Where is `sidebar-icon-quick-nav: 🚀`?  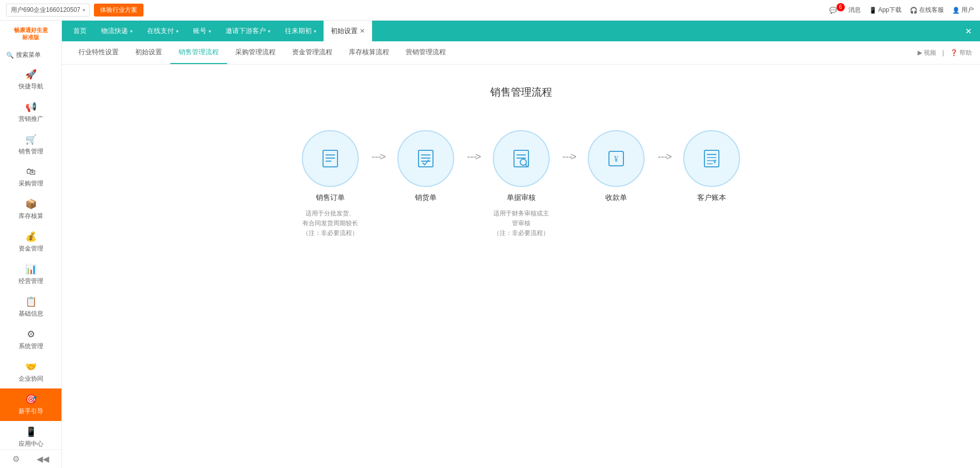 sidebar-icon-quick-nav: 🚀 is located at coordinates (31, 74).